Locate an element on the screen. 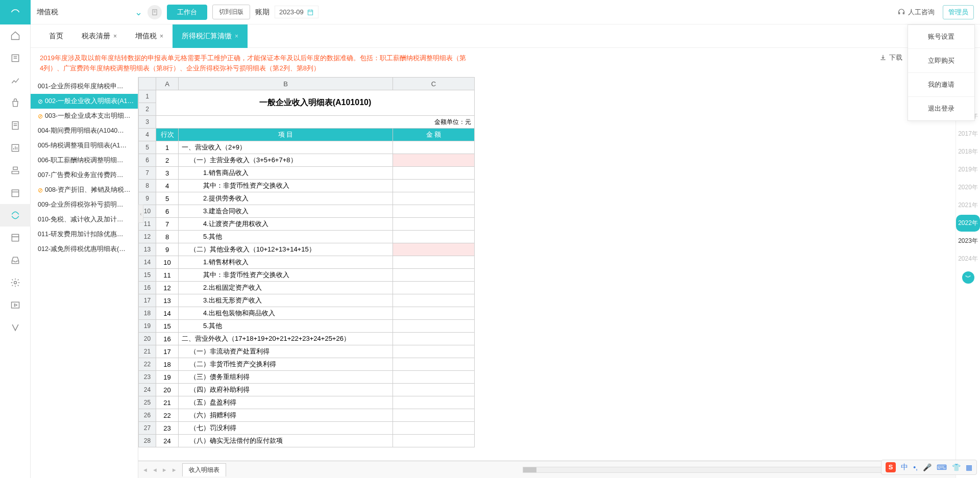  cell-rownum: 2 is located at coordinates (167, 160).